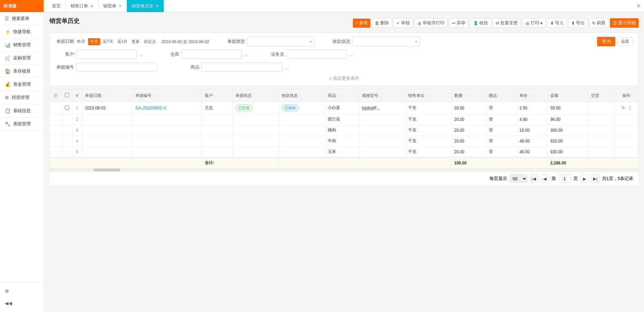  I want to click on salesperson-label: 业务员, so click(275, 54).